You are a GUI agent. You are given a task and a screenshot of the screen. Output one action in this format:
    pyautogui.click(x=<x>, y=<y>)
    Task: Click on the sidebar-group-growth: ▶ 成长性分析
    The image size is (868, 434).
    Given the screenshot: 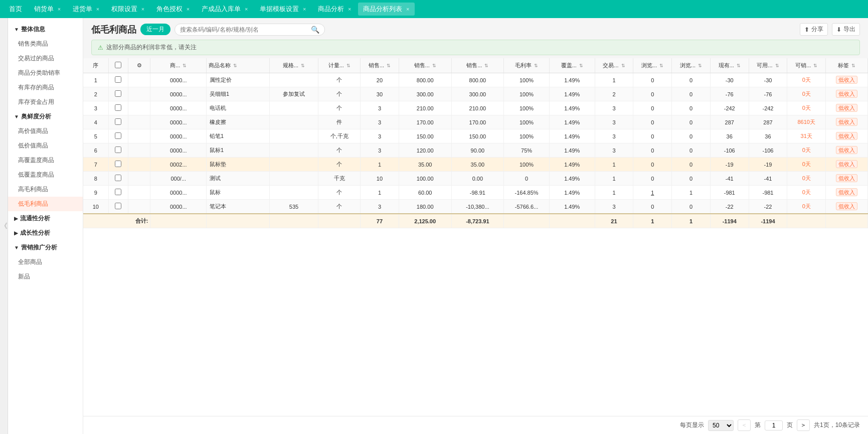 What is the action you would take?
    pyautogui.click(x=45, y=233)
    